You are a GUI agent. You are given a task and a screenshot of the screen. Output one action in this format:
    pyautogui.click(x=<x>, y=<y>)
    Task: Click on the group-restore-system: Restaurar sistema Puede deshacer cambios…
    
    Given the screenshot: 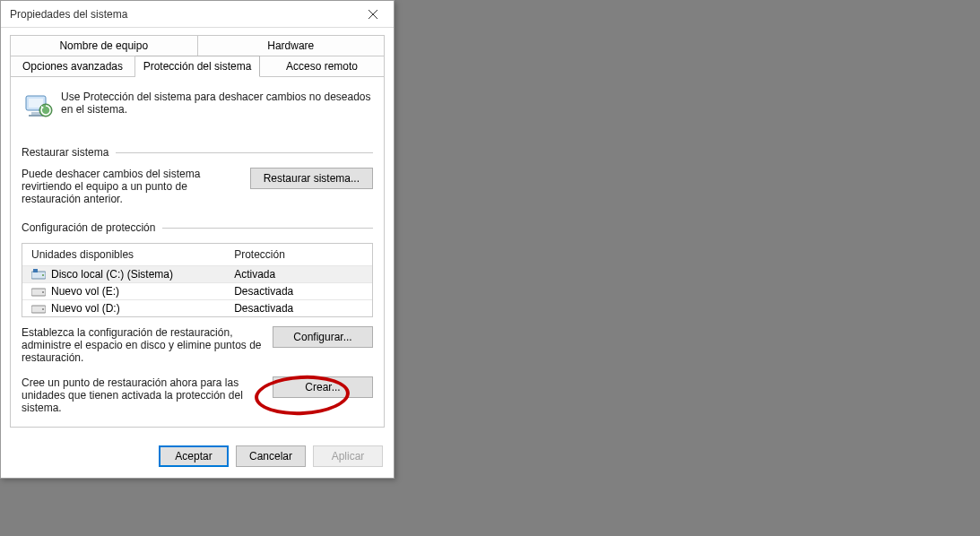 What is the action you would take?
    pyautogui.click(x=197, y=176)
    